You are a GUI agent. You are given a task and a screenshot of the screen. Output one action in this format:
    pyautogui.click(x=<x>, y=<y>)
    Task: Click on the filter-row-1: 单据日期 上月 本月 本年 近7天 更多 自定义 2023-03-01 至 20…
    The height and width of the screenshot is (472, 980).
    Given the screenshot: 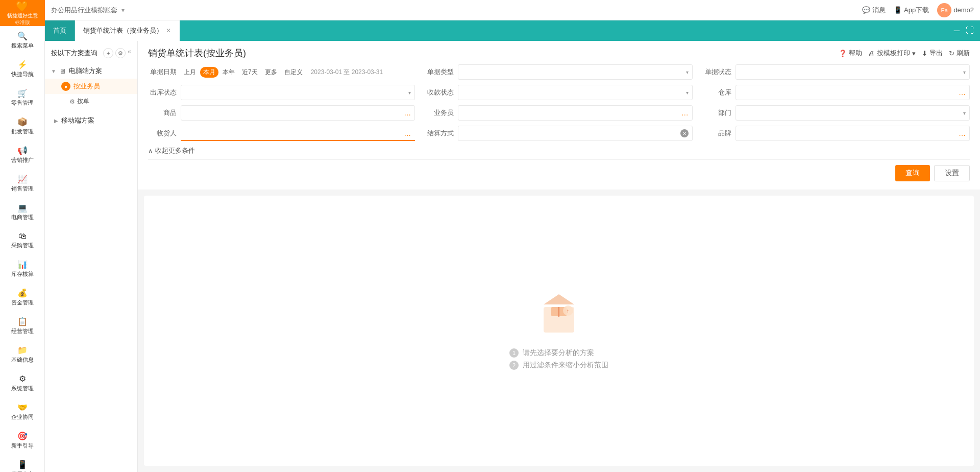 What is the action you would take?
    pyautogui.click(x=559, y=72)
    